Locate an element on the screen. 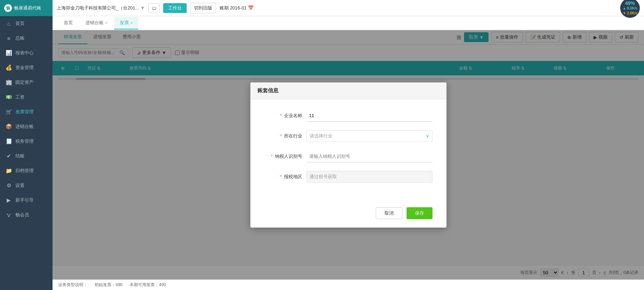  period-display: 账期 2016-01 📅 is located at coordinates (237, 8).